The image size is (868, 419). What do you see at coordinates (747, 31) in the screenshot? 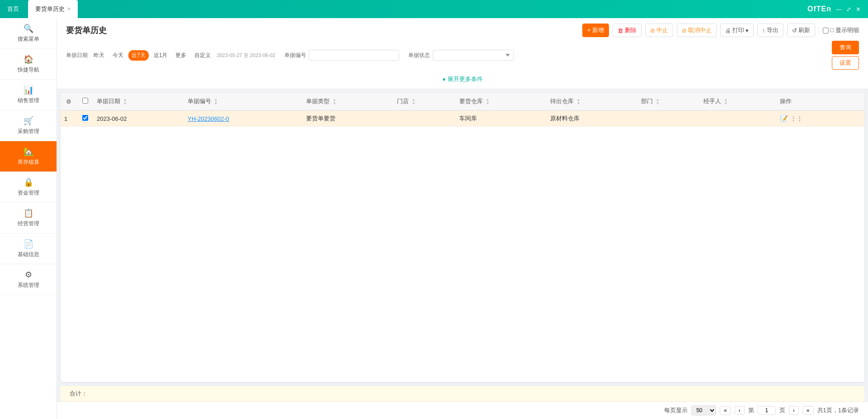
I see `print-chevron-icon: ▾` at bounding box center [747, 31].